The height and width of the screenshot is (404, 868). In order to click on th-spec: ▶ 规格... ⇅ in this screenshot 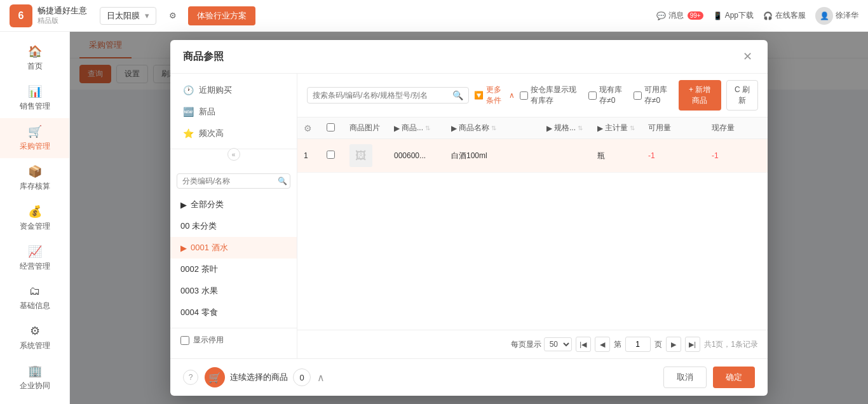, I will do `click(566, 128)`.